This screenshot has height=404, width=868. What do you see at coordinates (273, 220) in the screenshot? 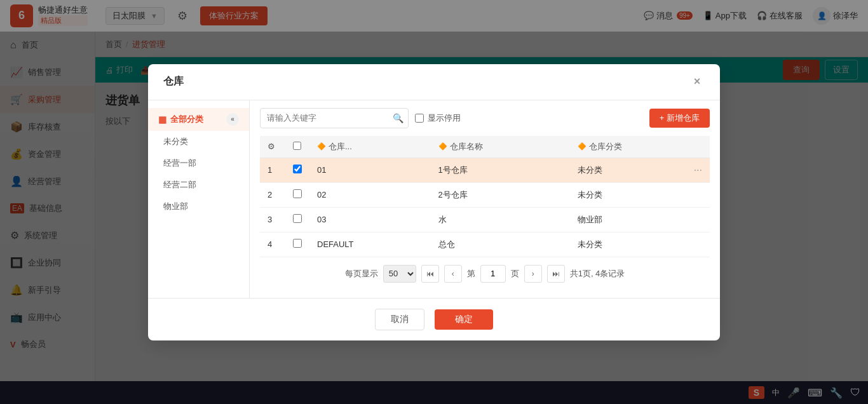
I see `row-number: 3` at bounding box center [273, 220].